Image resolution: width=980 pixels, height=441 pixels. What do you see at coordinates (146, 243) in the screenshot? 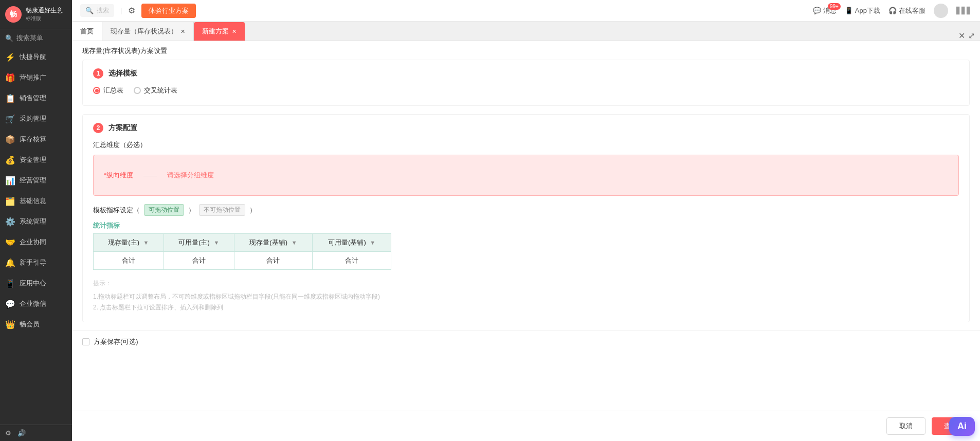
I see `col0-dropdown-icon: ▼` at bounding box center [146, 243].